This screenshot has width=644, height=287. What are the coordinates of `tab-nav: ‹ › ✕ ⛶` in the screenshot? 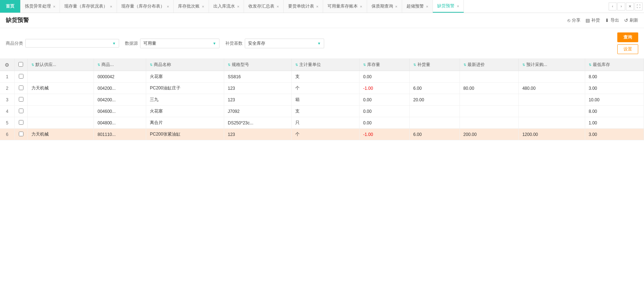 It's located at (626, 6).